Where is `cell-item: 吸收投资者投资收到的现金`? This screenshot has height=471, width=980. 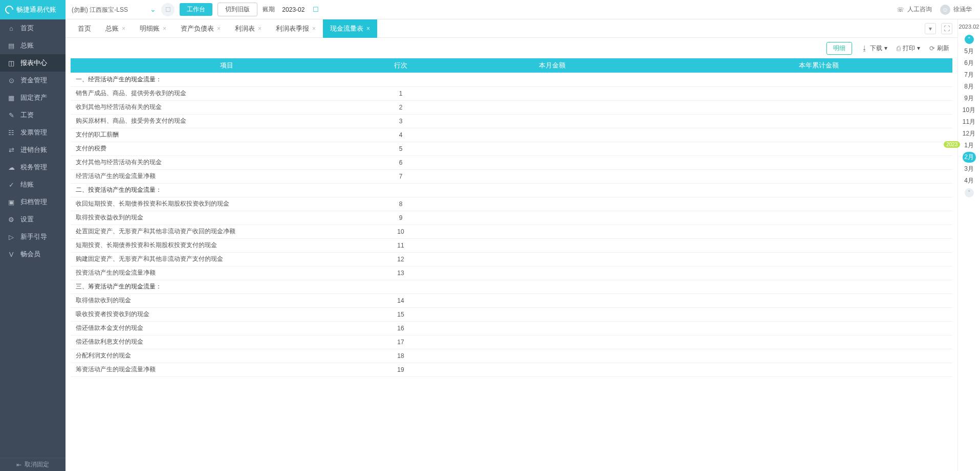 cell-item: 吸收投资者投资收到的现金 is located at coordinates (227, 314).